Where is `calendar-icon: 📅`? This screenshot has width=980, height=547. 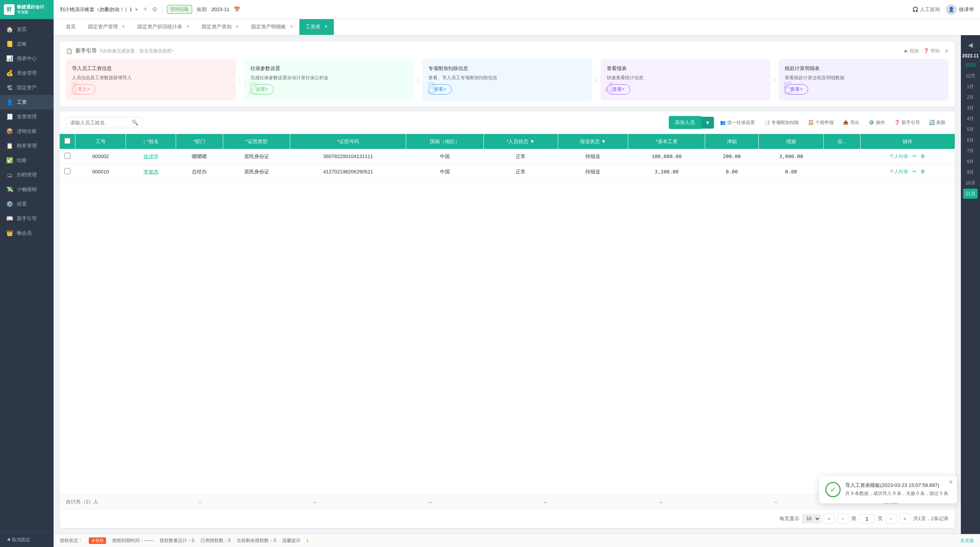 calendar-icon: 📅 is located at coordinates (237, 9).